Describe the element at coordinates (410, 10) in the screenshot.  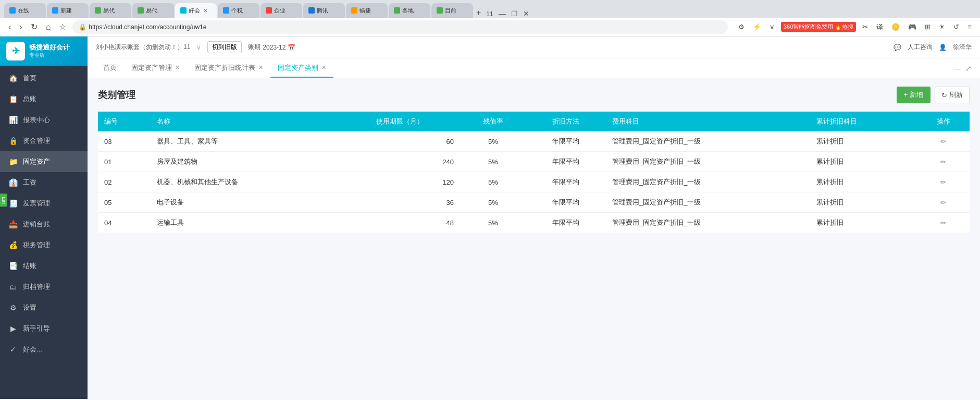
I see `browser-tab-9: 各地` at that location.